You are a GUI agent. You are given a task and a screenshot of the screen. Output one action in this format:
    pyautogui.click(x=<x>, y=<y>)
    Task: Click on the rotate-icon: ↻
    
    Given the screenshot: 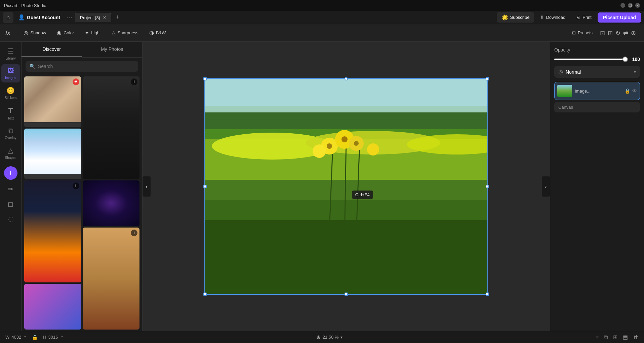 What is the action you would take?
    pyautogui.click(x=618, y=33)
    